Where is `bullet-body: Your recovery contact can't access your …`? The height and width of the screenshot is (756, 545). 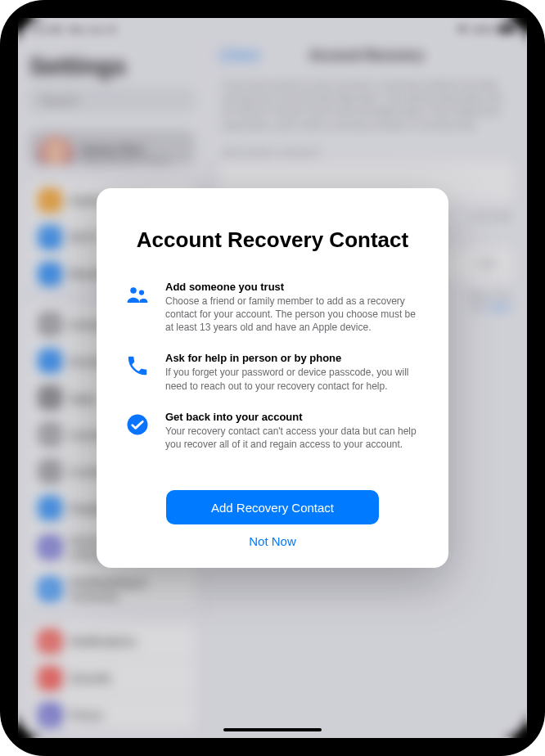
bullet-body: Your recovery contact can't access your … is located at coordinates (291, 438).